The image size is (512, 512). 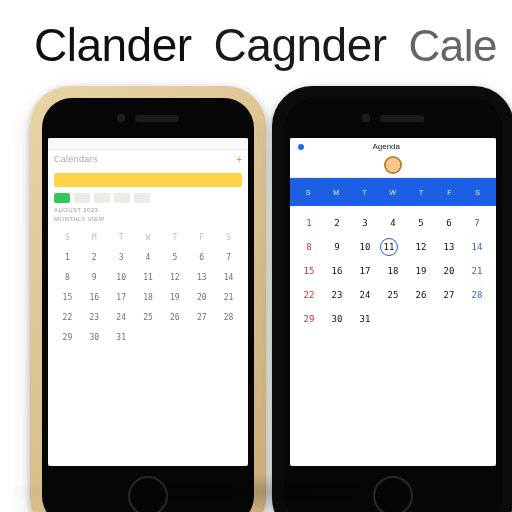 What do you see at coordinates (393, 271) in the screenshot?
I see `right-calendar-grid: 1234567891011121314151617181920212223242…` at bounding box center [393, 271].